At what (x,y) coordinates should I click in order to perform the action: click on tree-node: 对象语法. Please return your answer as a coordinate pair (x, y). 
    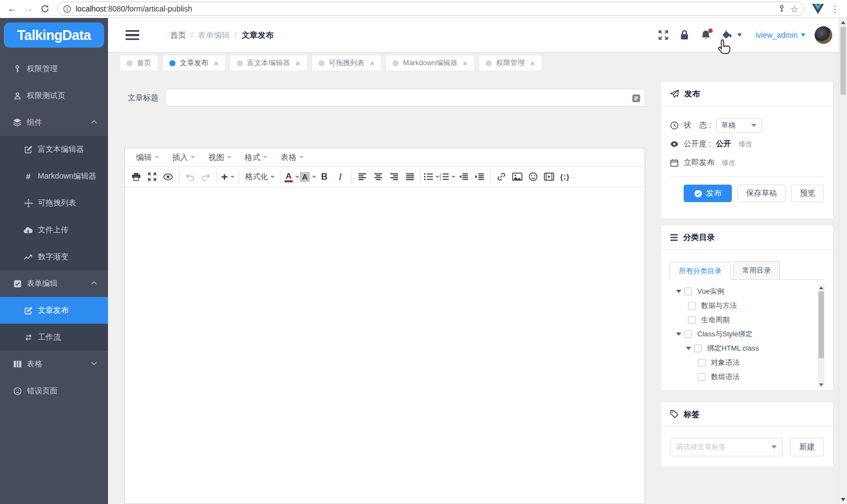
    Looking at the image, I should click on (747, 363).